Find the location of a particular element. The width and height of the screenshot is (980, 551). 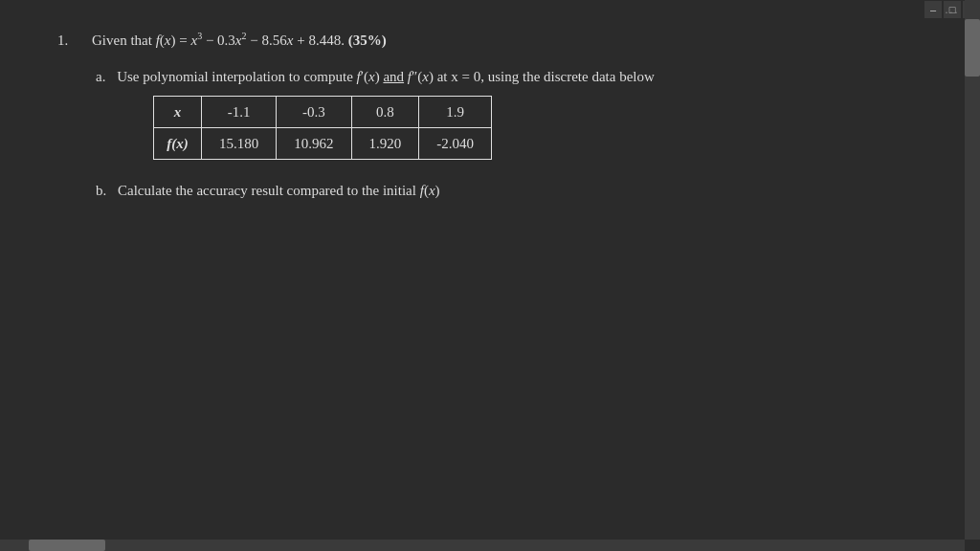

func-var3: x is located at coordinates (239, 40).